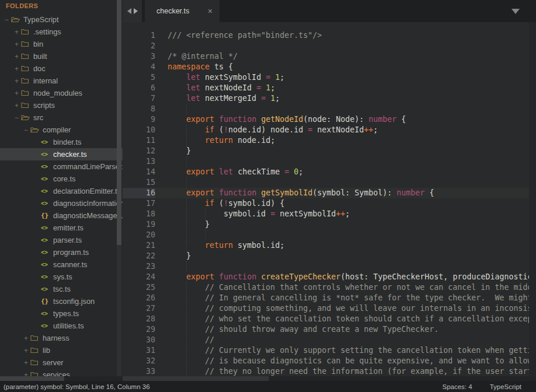 Image resolution: width=536 pixels, height=392 pixels. What do you see at coordinates (61, 363) in the screenshot?
I see `sidebar-item-server: +server` at bounding box center [61, 363].